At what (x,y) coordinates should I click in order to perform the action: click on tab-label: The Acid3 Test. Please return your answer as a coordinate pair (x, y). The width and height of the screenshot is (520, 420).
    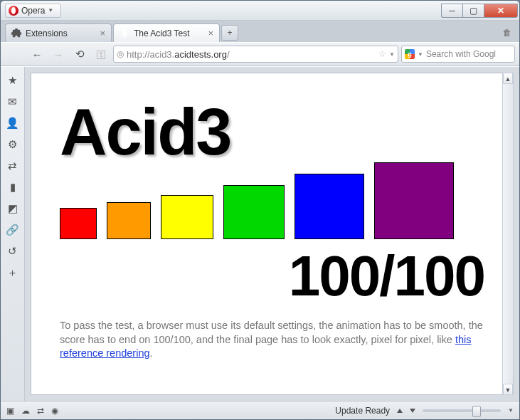
    Looking at the image, I should click on (162, 33).